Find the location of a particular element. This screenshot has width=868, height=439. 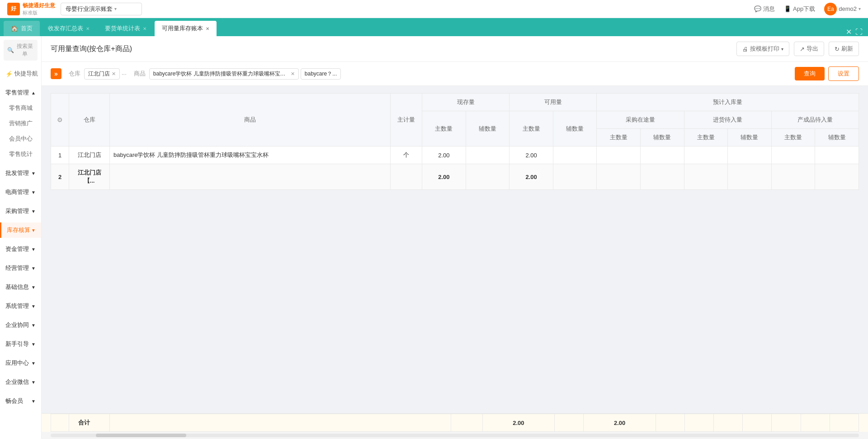

sidebar-app-center-header: 应用中心 ▼ is located at coordinates (21, 363).